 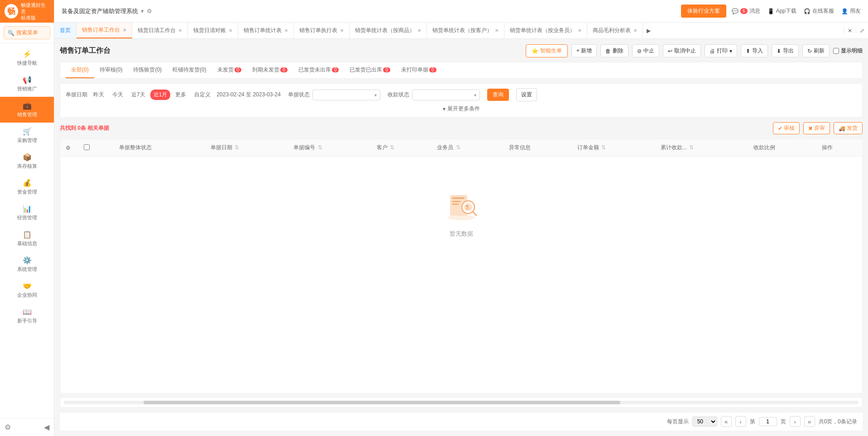 What do you see at coordinates (461, 95) in the screenshot?
I see `filter-row-1: 单据日期 昨天 今天 近7天 近1月 更多 自定义 2023-02-24 至 2…` at bounding box center [461, 95].